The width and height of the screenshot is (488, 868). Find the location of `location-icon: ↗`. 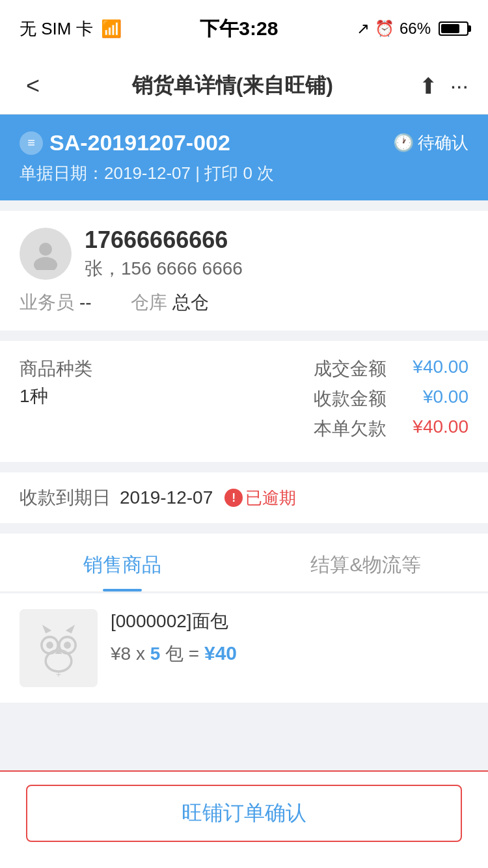

location-icon: ↗ is located at coordinates (363, 29).